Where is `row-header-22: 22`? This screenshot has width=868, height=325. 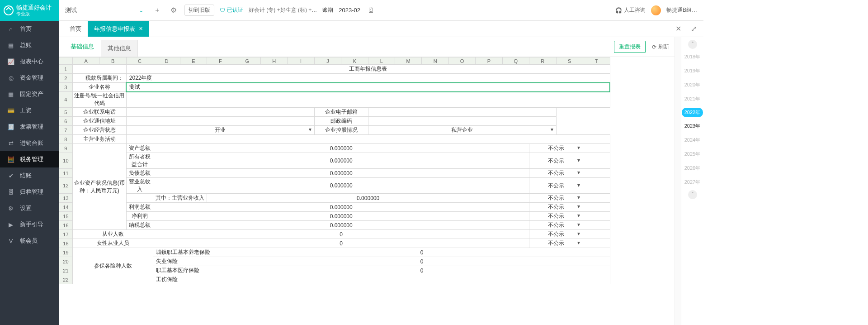
row-header-22: 22 is located at coordinates (66, 280).